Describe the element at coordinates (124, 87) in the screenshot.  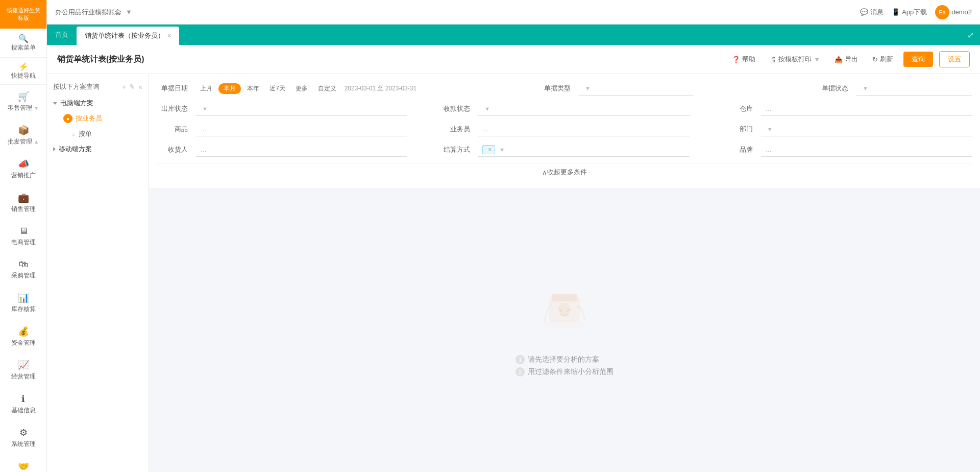
I see `add-scheme-icon: +` at that location.